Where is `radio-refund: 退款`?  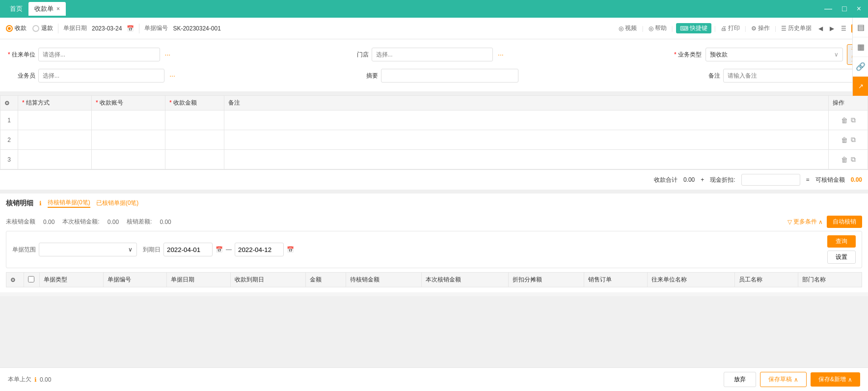
radio-refund: 退款 is located at coordinates (43, 28).